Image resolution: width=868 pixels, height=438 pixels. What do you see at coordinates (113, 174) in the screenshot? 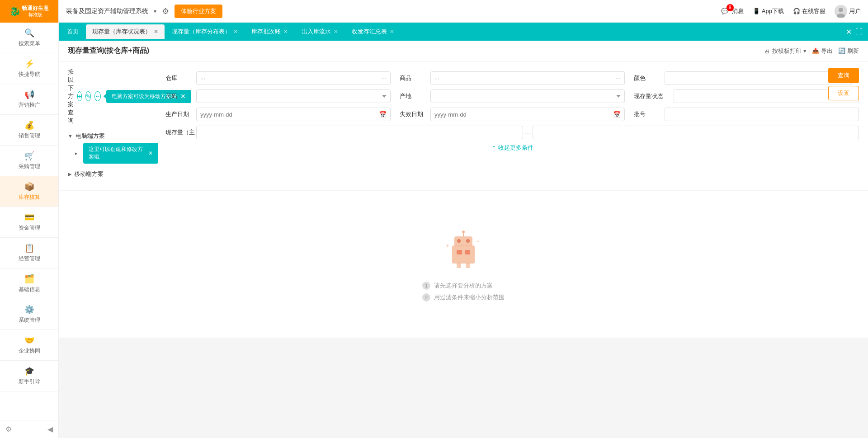
I see `mobile-scheme-section: ▶ 移动端方案` at bounding box center [113, 174].